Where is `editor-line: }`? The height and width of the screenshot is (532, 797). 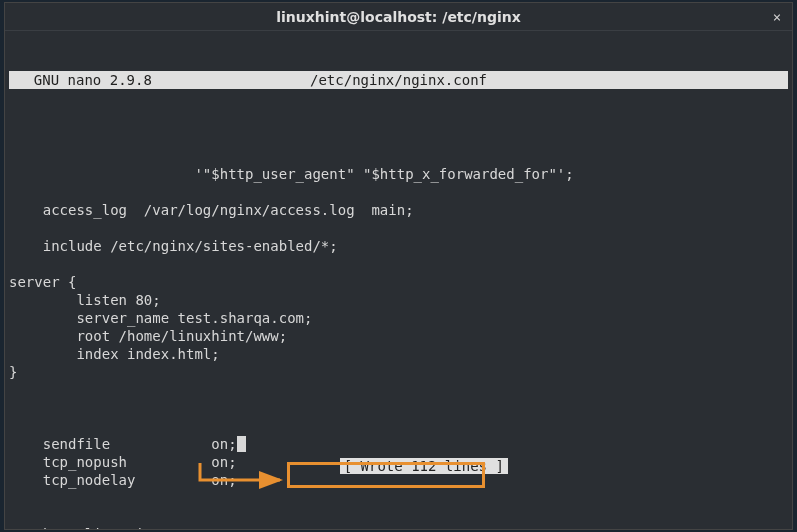 editor-line: } is located at coordinates (398, 372).